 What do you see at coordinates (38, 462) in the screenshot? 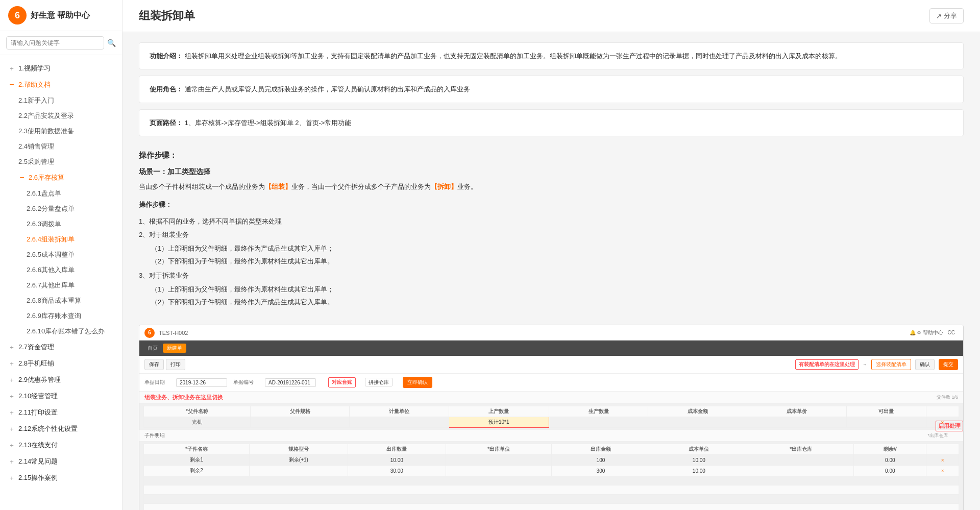
I see `sidebar-item-2-14-label: 2.14常见问题` at bounding box center [38, 462].